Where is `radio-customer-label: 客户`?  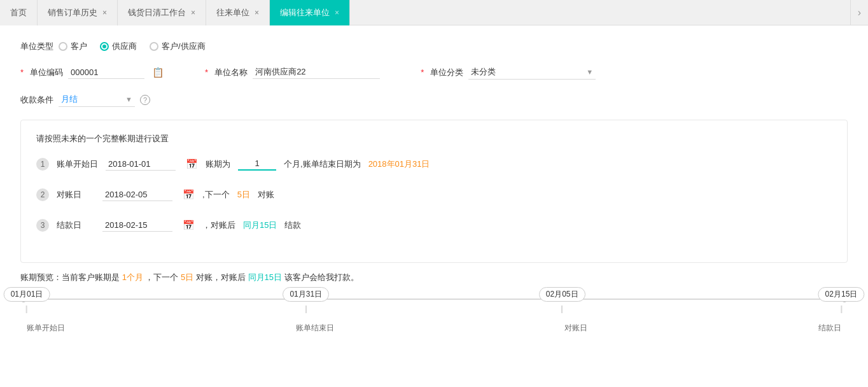 radio-customer-label: 客户 is located at coordinates (79, 46).